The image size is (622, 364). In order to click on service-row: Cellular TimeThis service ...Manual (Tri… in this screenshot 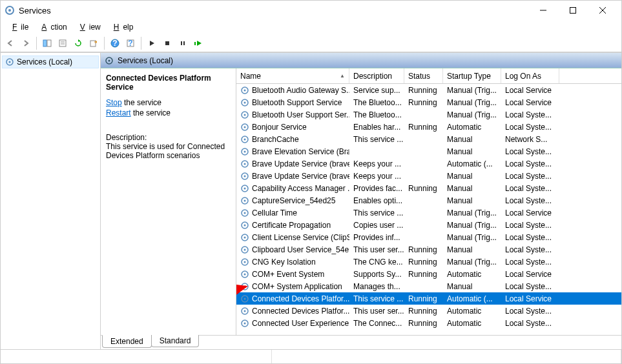, I will do `click(429, 213)`.